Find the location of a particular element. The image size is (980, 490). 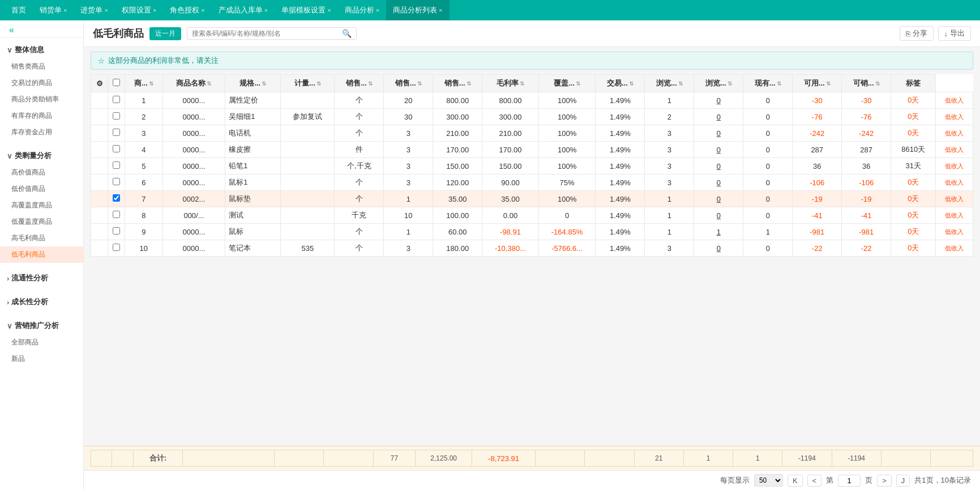

select-all-checkbox is located at coordinates (117, 83).